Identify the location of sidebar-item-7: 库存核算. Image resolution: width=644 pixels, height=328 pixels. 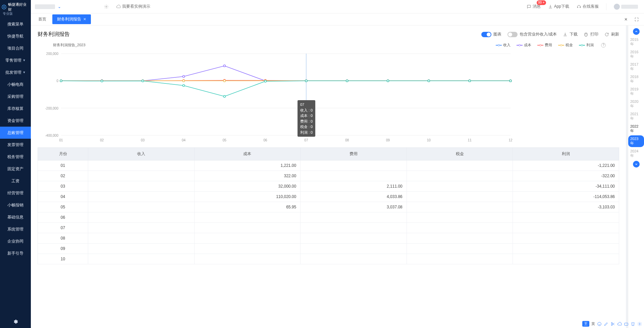
(15, 109).